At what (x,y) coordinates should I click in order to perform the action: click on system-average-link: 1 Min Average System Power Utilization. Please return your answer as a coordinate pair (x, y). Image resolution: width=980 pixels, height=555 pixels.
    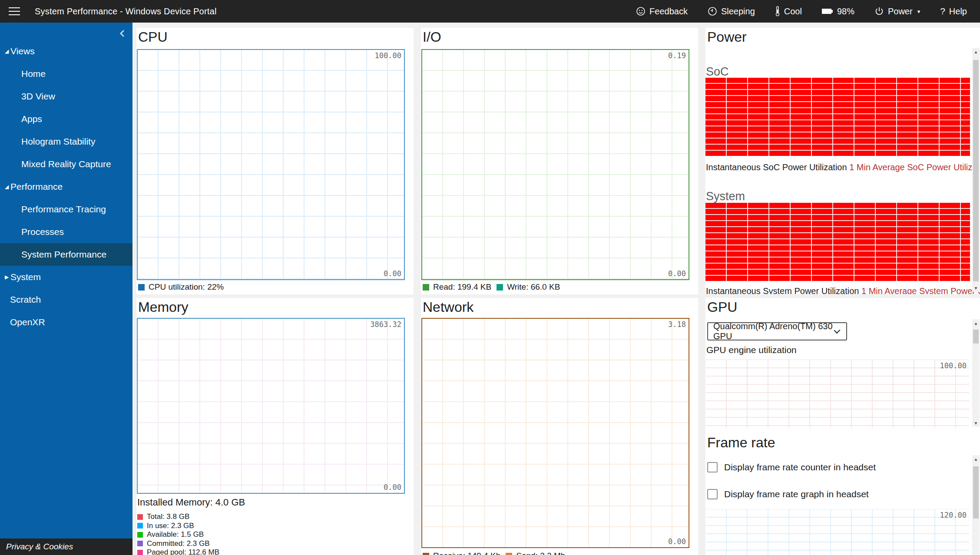
    Looking at the image, I should click on (921, 290).